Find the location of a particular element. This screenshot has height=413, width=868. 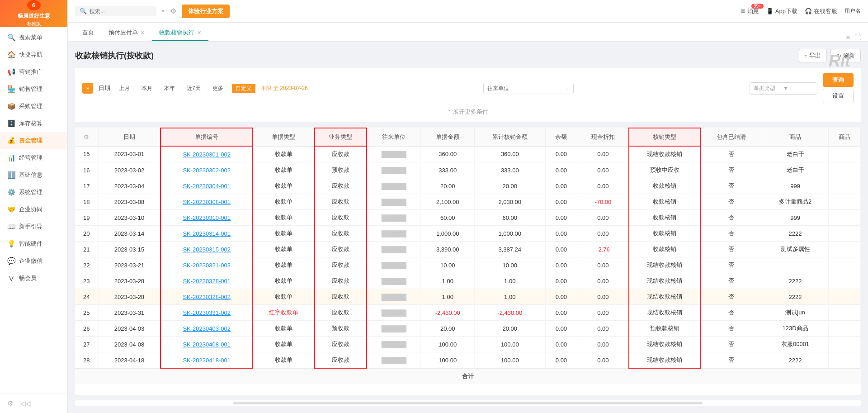

topbar-gear-icon: ⚙ is located at coordinates (173, 11).